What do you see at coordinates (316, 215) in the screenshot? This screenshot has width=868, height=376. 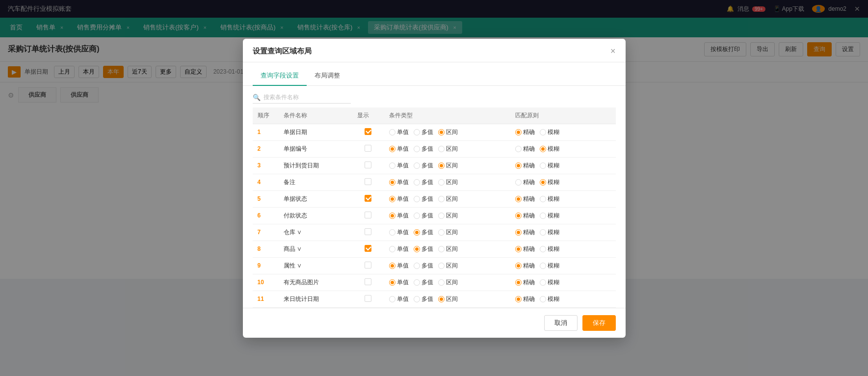 I see `cell-name: 付款状态` at bounding box center [316, 215].